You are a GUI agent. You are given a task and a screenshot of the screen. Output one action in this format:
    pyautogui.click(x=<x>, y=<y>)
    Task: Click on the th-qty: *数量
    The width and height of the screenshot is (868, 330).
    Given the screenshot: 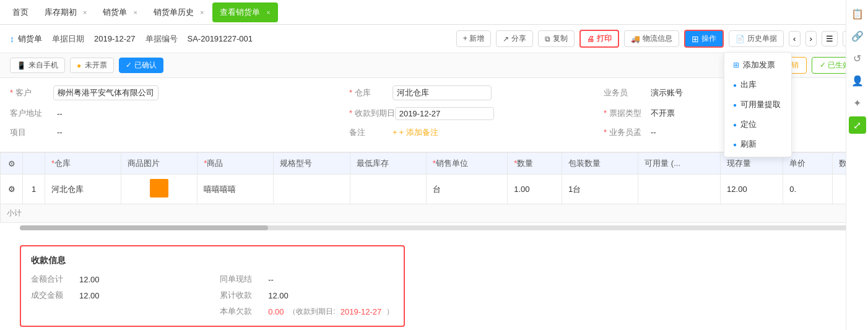 What is the action you would take?
    pyautogui.click(x=535, y=163)
    